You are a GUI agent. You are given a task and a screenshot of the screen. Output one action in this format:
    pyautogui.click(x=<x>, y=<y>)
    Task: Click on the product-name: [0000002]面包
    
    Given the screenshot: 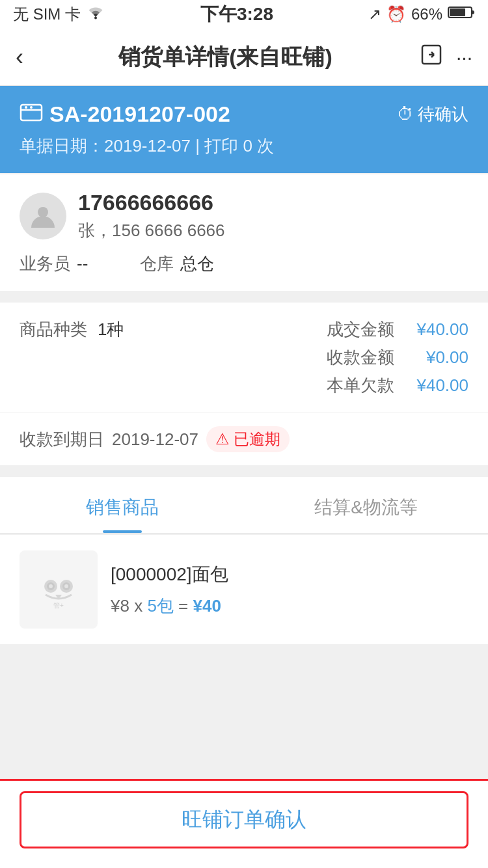 What is the action you would take?
    pyautogui.click(x=290, y=575)
    